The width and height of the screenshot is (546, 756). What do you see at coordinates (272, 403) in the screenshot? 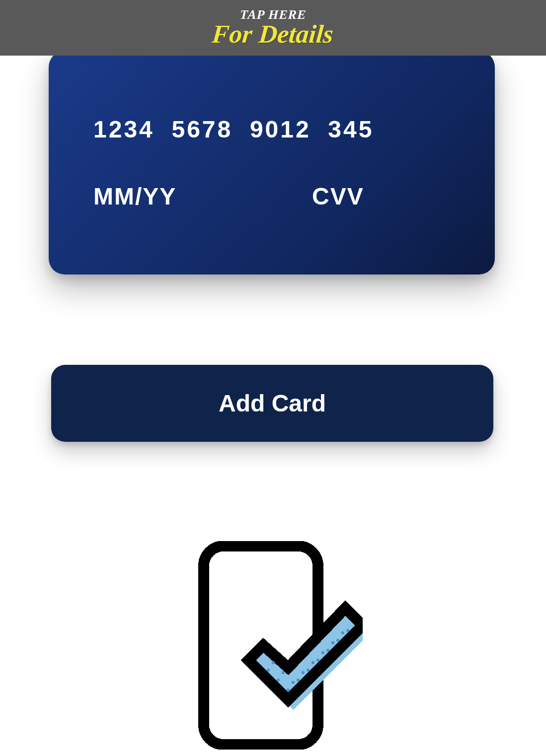
I see `add-card-button: Add Card` at bounding box center [272, 403].